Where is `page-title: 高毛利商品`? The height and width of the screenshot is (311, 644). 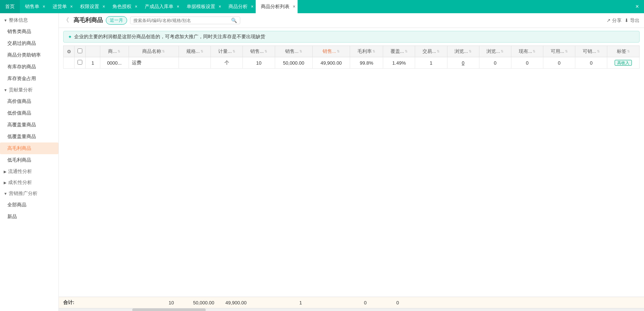 page-title: 高毛利商品 is located at coordinates (88, 21).